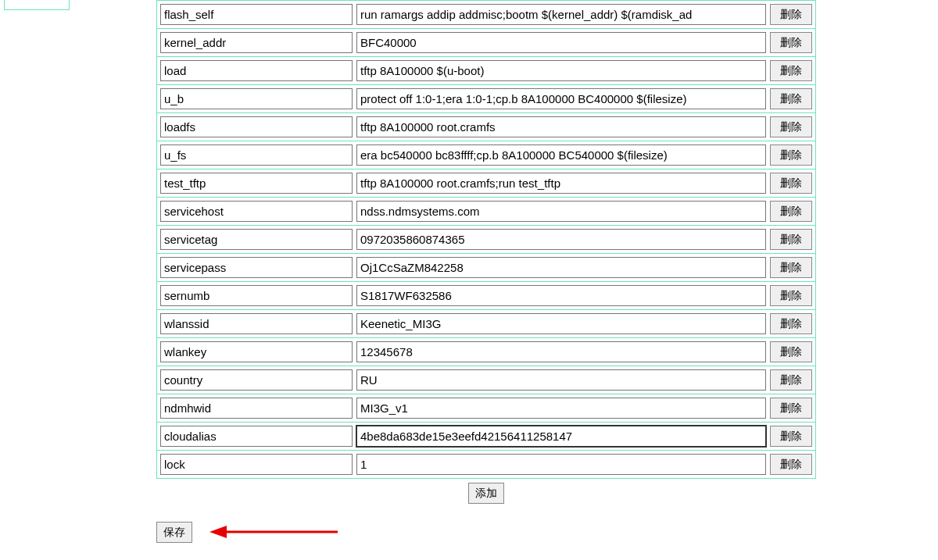  I want to click on annotation-arrow-icon, so click(271, 532).